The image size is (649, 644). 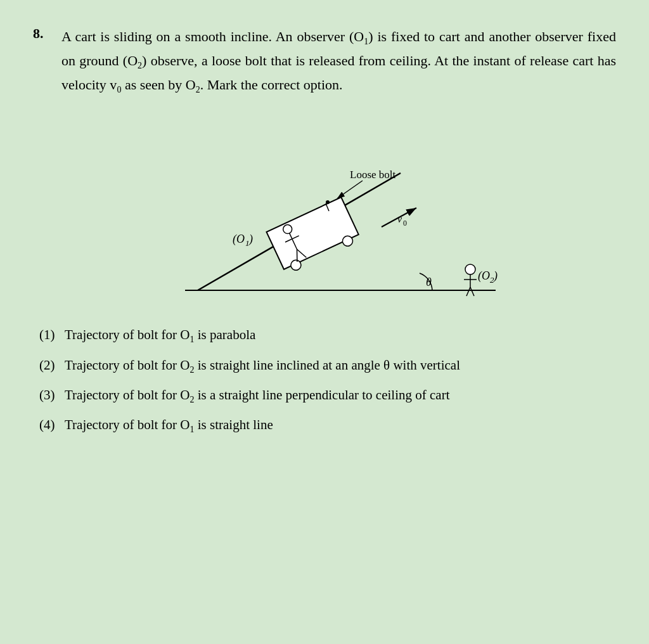 I want to click on svg-text: v, so click(x=400, y=219).